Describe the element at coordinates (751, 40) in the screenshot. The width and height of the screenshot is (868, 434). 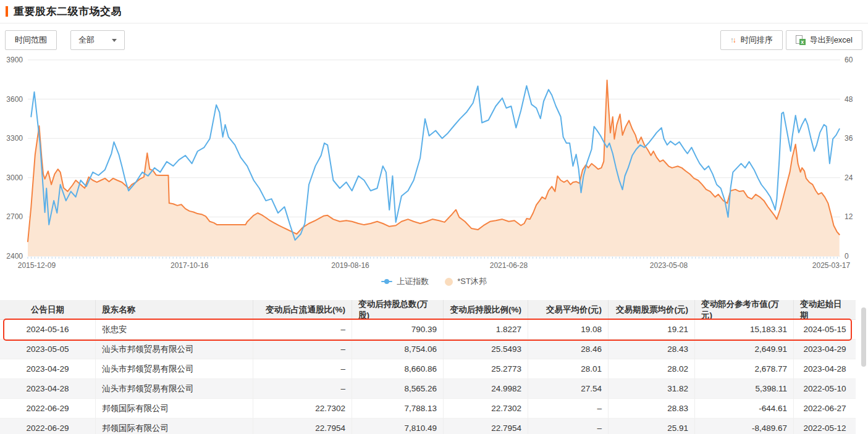
I see `time-sort-button: 时间排序` at that location.